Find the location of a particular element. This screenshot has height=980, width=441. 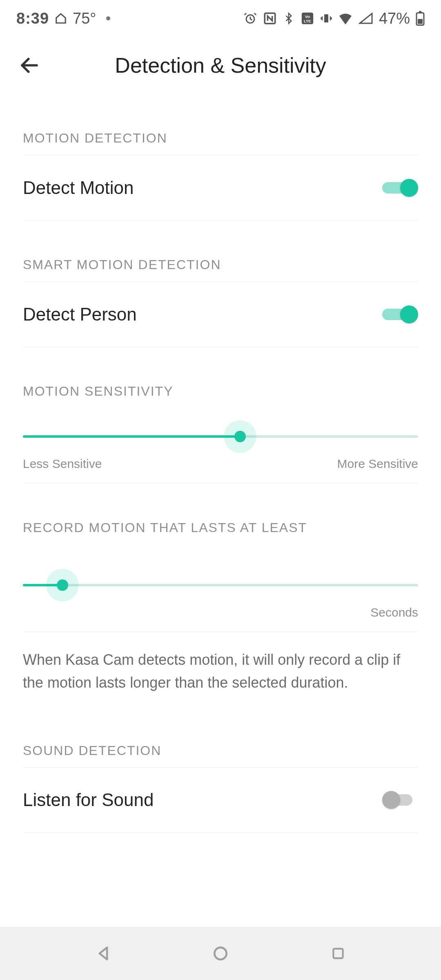

row-detect-motion: Detect Motion is located at coordinates (220, 188).